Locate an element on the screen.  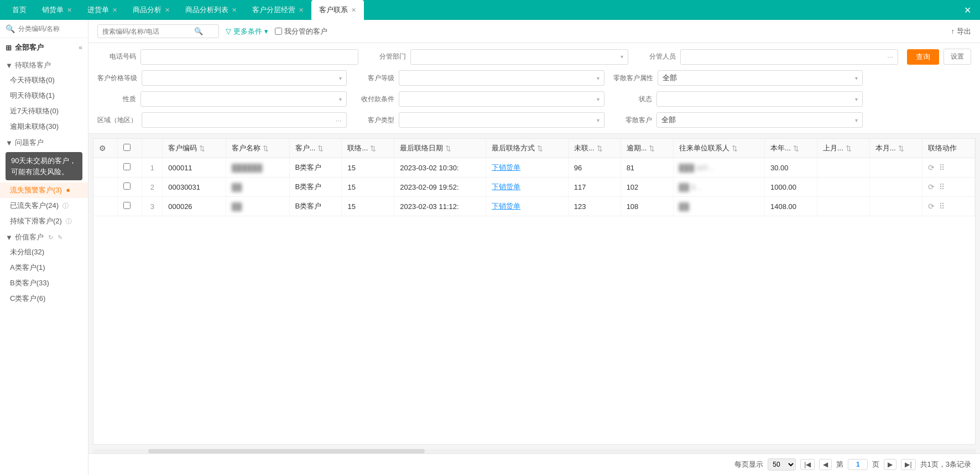
cell-method-0: 下销货单 is located at coordinates (528, 168).